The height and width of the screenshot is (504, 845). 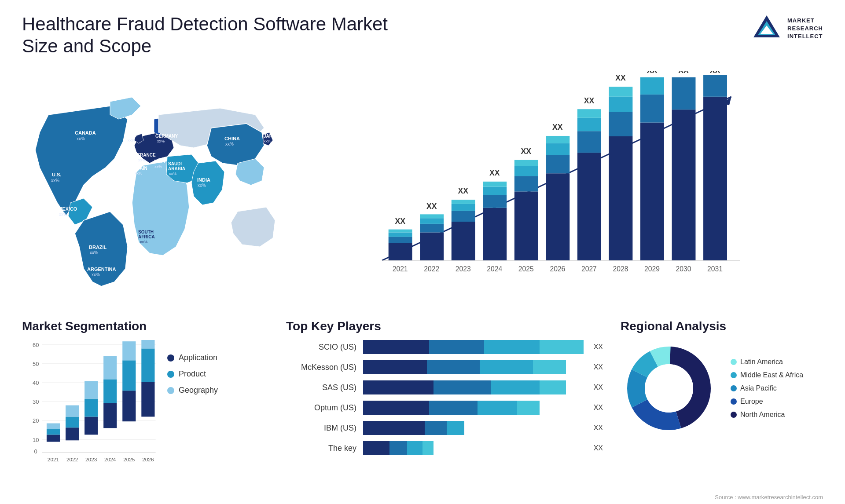 What do you see at coordinates (36, 402) in the screenshot?
I see `svg-text: 30` at bounding box center [36, 402].